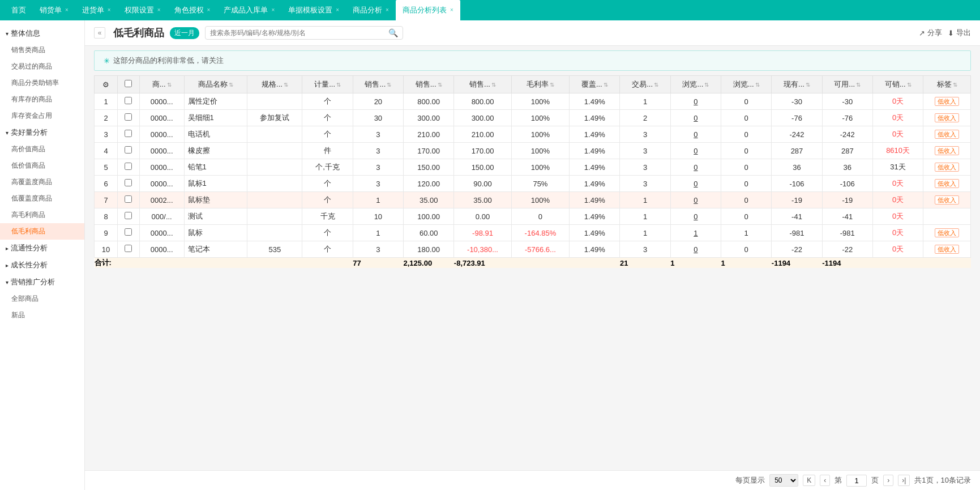  What do you see at coordinates (931, 33) in the screenshot?
I see `share-button: ↗ 分享` at bounding box center [931, 33].